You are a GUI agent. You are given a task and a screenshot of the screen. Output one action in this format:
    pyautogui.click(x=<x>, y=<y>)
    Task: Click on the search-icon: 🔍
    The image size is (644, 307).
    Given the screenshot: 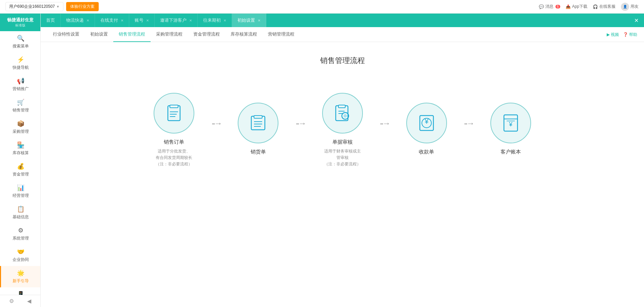 What is the action you would take?
    pyautogui.click(x=21, y=38)
    